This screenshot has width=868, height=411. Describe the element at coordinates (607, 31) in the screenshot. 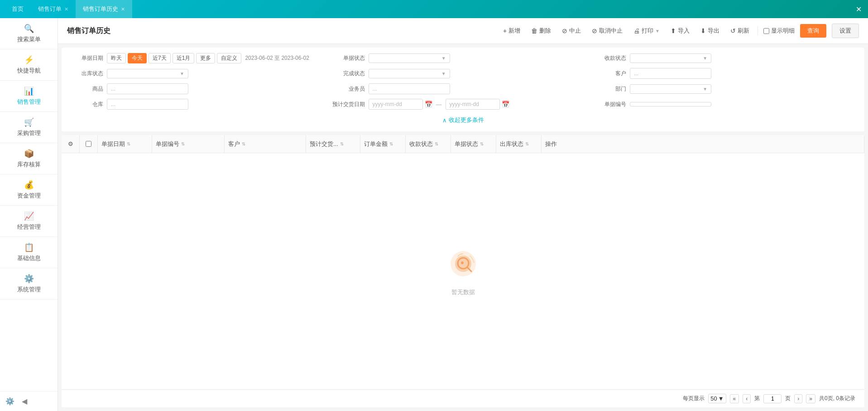

I see `cancel-stop-button: ⊘ 取消中止` at that location.